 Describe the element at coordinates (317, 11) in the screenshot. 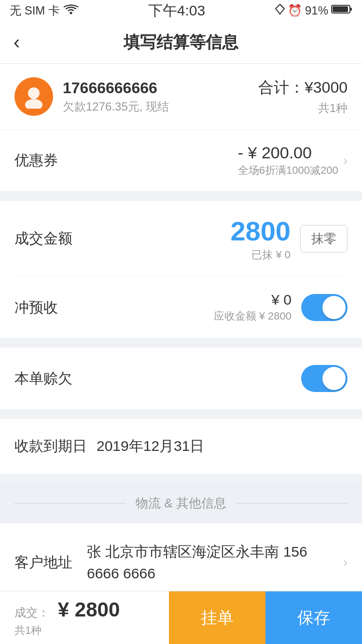

I see `battery-percent: 91%` at that location.